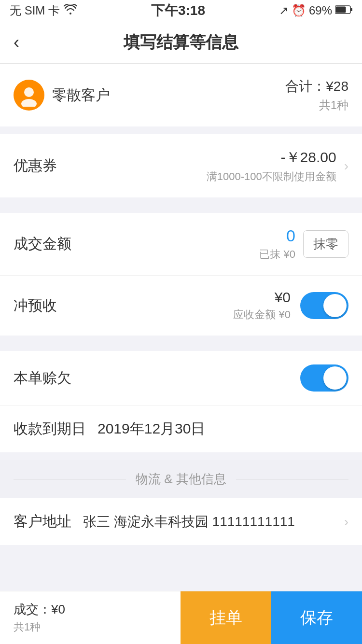  Describe the element at coordinates (16, 42) in the screenshot. I see `back-button: ‹` at that location.